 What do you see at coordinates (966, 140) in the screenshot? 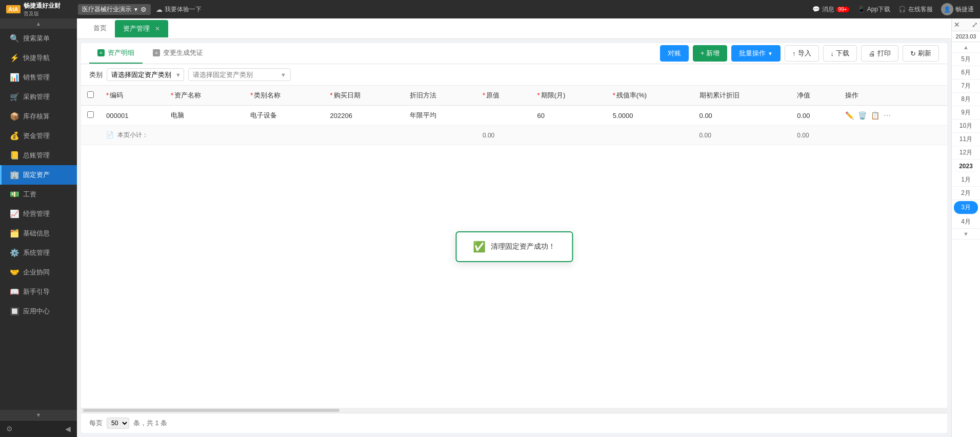
I see `calendar-month-11: 11月` at bounding box center [966, 140].